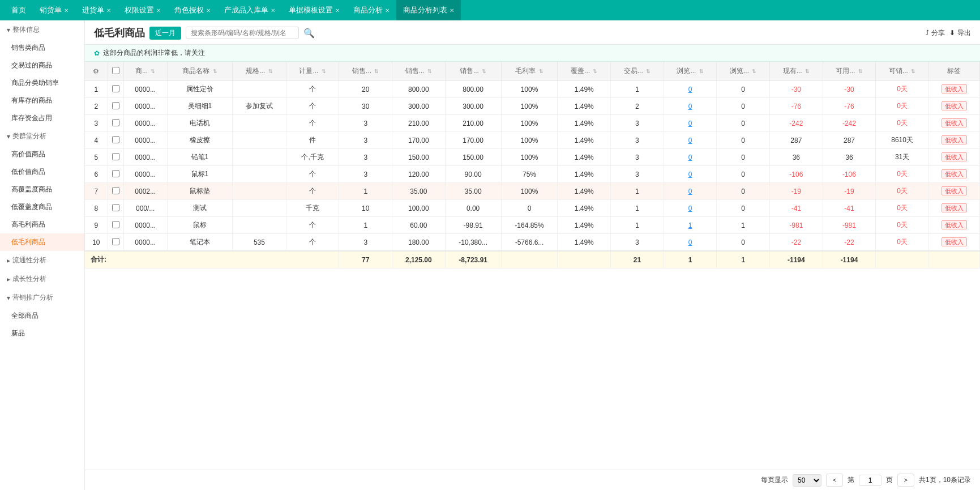  I want to click on select-all-checkbox, so click(115, 70).